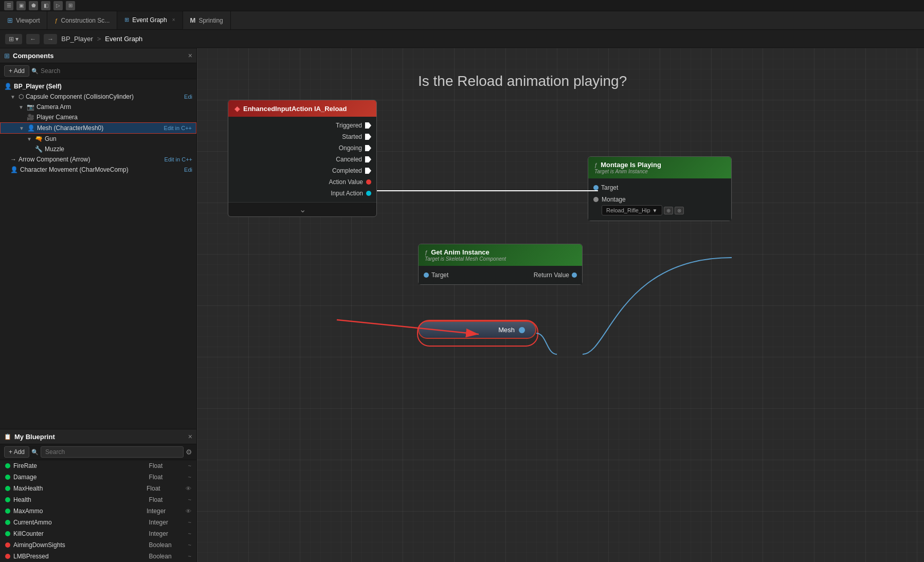 This screenshot has width=924, height=562. What do you see at coordinates (98, 466) in the screenshot?
I see `var-firerate: FireRate Float ~` at bounding box center [98, 466].